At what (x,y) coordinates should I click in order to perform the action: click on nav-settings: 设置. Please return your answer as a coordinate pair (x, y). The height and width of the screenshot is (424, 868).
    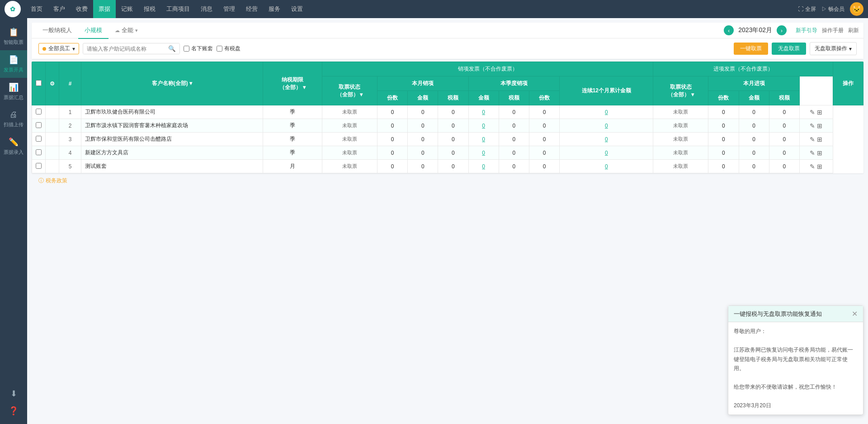
    Looking at the image, I should click on (297, 9).